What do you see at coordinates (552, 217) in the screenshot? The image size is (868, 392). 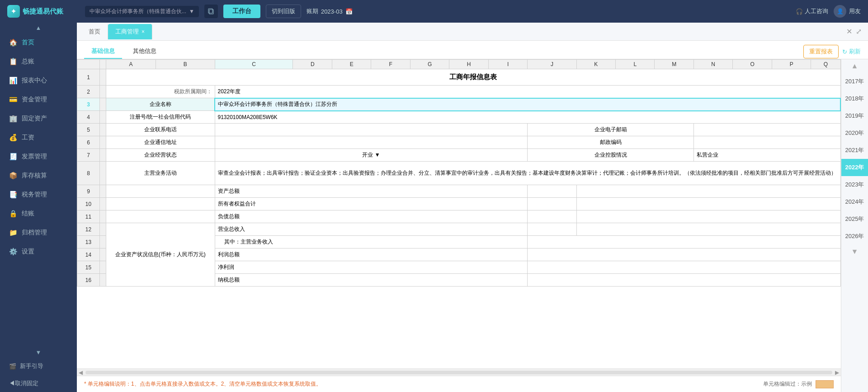 I see `liabilities-value-cell` at bounding box center [552, 217].